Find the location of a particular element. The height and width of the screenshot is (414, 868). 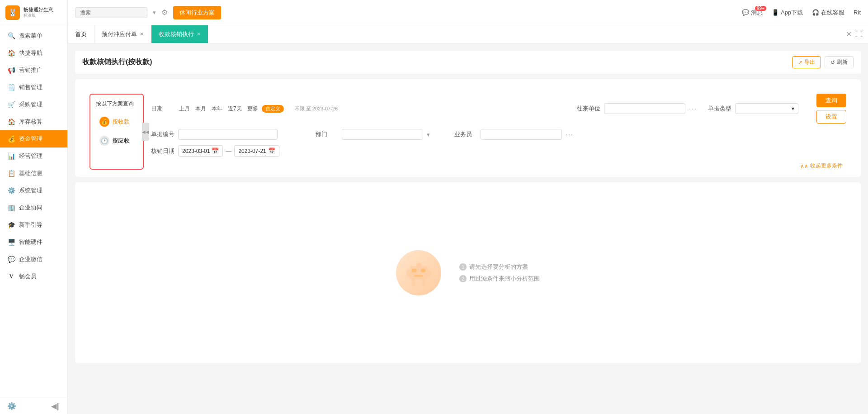

topbar-app-download: 📱 App下载 is located at coordinates (788, 13).